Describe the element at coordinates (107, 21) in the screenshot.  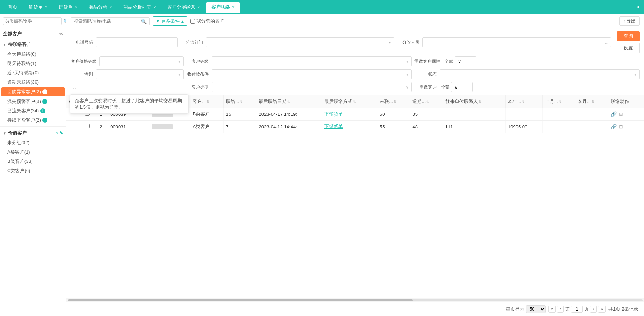
I see `filter-search-input` at that location.